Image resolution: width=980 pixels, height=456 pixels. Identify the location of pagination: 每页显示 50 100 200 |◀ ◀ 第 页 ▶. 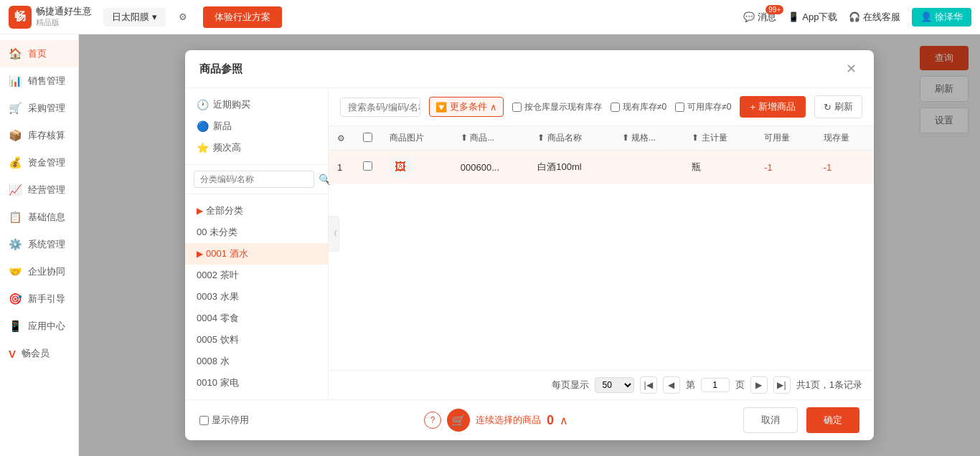
(601, 384).